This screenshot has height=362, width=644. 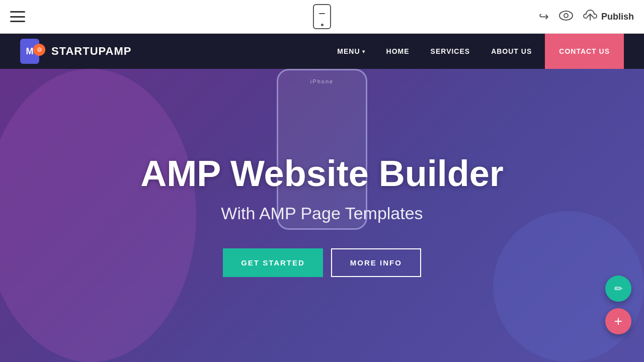 What do you see at coordinates (322, 51) in the screenshot?
I see `site-navbar: M ⚙ STARTUPAMP MENU HOME SERVICES ABOUT …` at bounding box center [322, 51].